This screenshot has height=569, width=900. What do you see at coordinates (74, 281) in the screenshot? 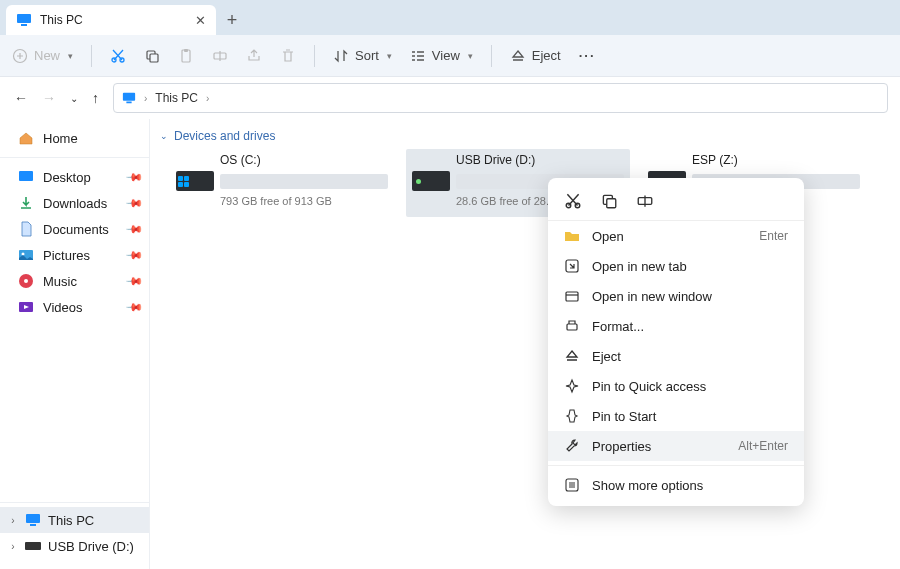
I see `sidebar-item-music: Music 📌` at bounding box center [74, 281].